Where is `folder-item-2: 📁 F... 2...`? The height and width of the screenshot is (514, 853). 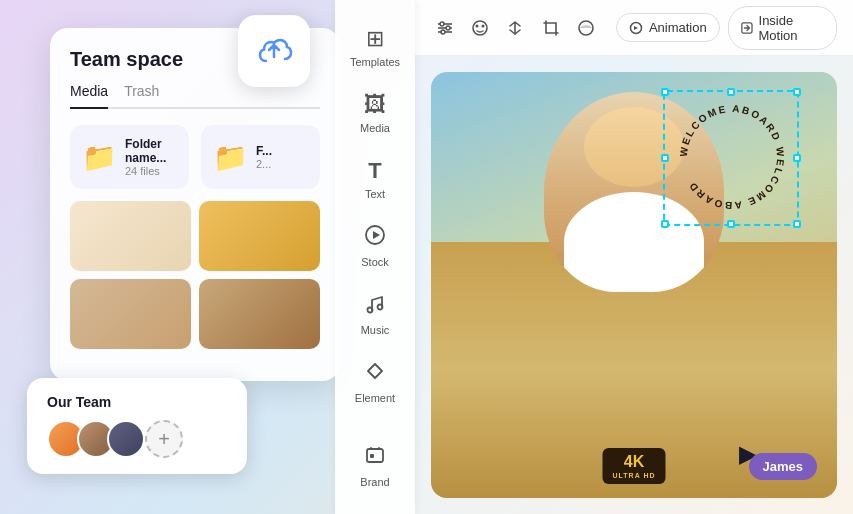 folder-item-2: 📁 F... 2... is located at coordinates (260, 157).